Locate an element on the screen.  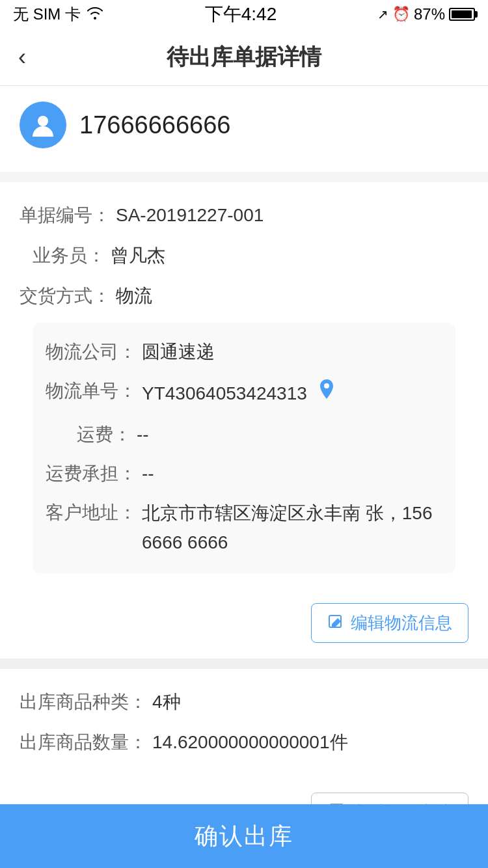
delivery-method-value: 物流 is located at coordinates (292, 296).